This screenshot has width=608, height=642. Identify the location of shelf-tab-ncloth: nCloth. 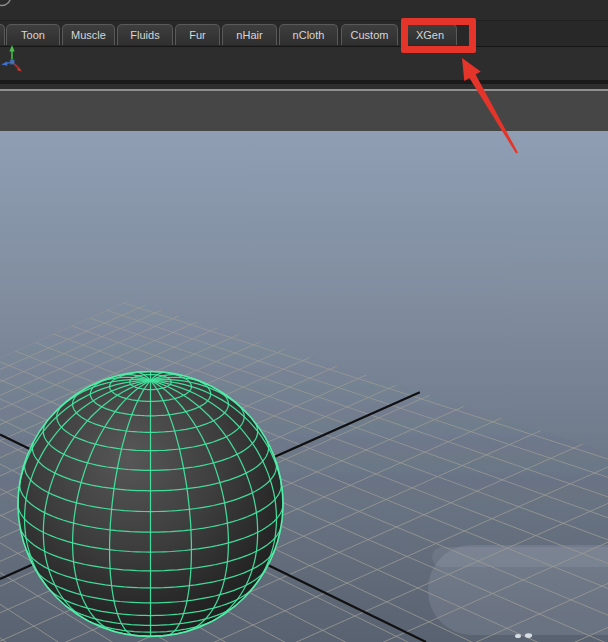
(308, 34).